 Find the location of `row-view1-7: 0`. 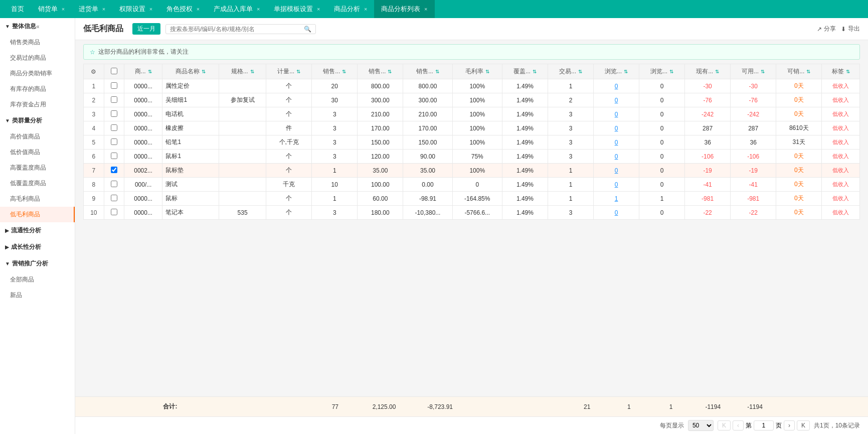

row-view1-7: 0 is located at coordinates (617, 185).